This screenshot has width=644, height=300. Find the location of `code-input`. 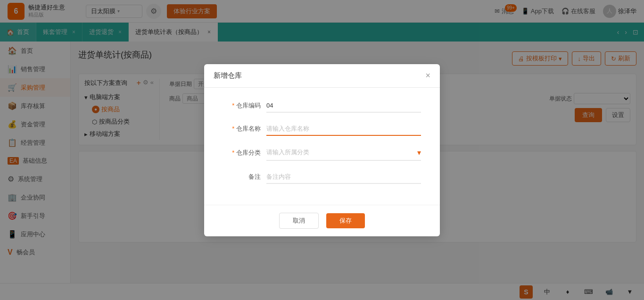

code-input is located at coordinates (344, 106).